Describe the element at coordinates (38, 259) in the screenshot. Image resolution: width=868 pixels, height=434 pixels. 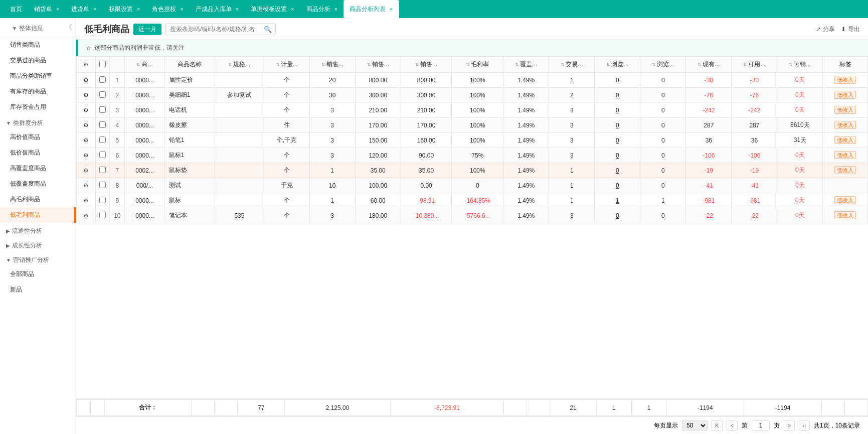
I see `sidebar-group-marketing: ▼ 营销推广分析` at that location.